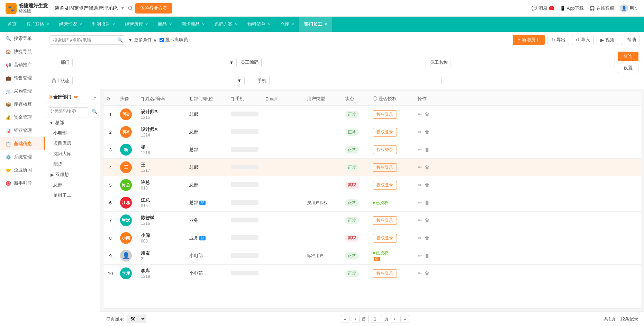 The height and width of the screenshot is (326, 644). I want to click on tab-warehouse: 仓库 ✕, so click(287, 24).